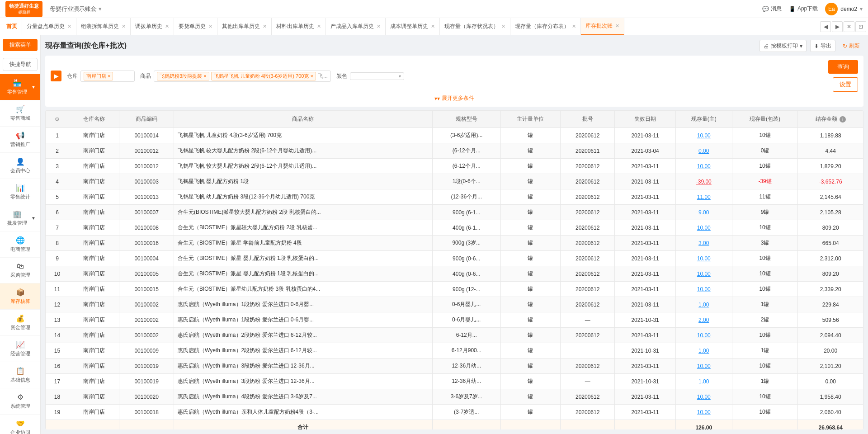 This screenshot has width=868, height=434. What do you see at coordinates (467, 335) in the screenshot?
I see `row-spec: 6-12月...` at bounding box center [467, 335].